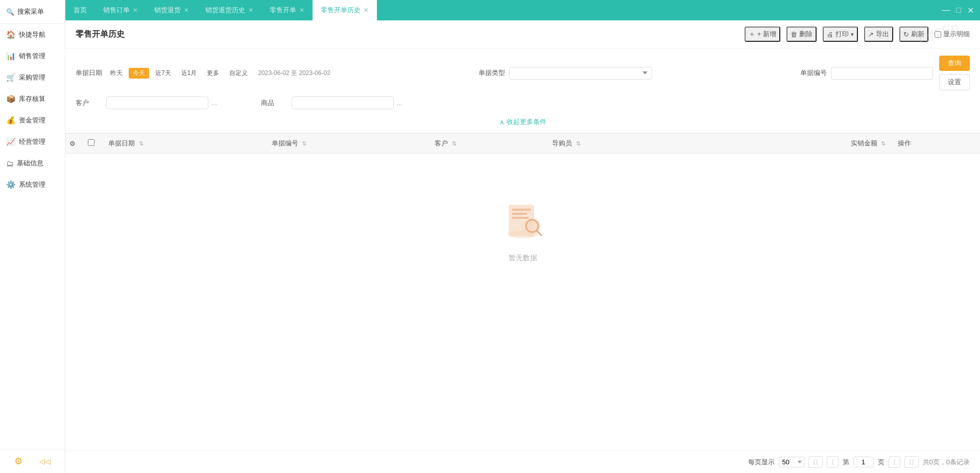 The width and height of the screenshot is (980, 473). Describe the element at coordinates (10, 163) in the screenshot. I see `basic-info-icon: 🗂` at that location.